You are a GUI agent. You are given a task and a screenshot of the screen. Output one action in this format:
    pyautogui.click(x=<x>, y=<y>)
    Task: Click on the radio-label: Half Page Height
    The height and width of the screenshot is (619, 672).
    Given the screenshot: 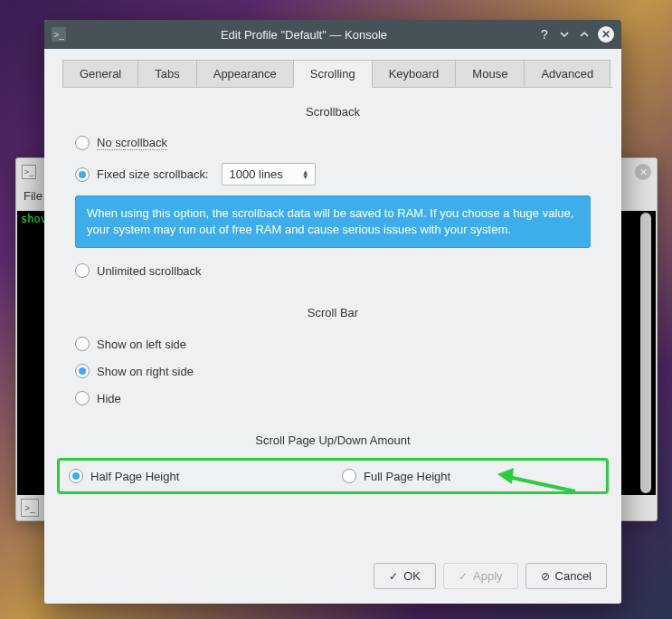 What is the action you would take?
    pyautogui.click(x=135, y=476)
    